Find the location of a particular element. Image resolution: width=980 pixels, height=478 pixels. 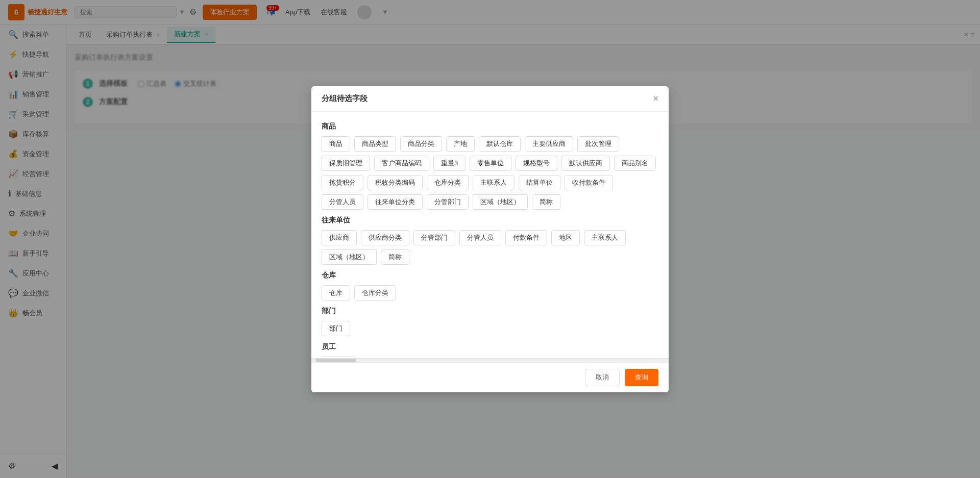

field-chip: 默认仓库 is located at coordinates (500, 144).